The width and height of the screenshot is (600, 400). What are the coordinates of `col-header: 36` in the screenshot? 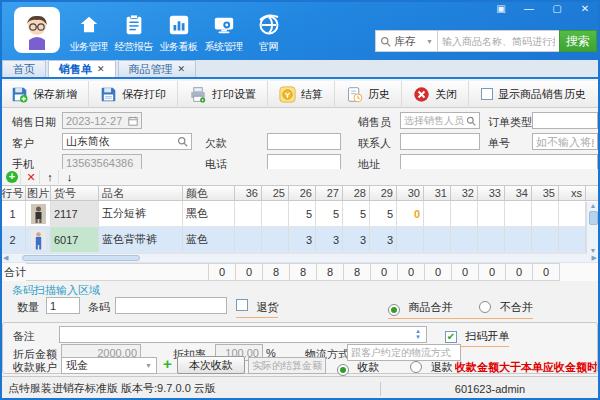 It's located at (248, 193).